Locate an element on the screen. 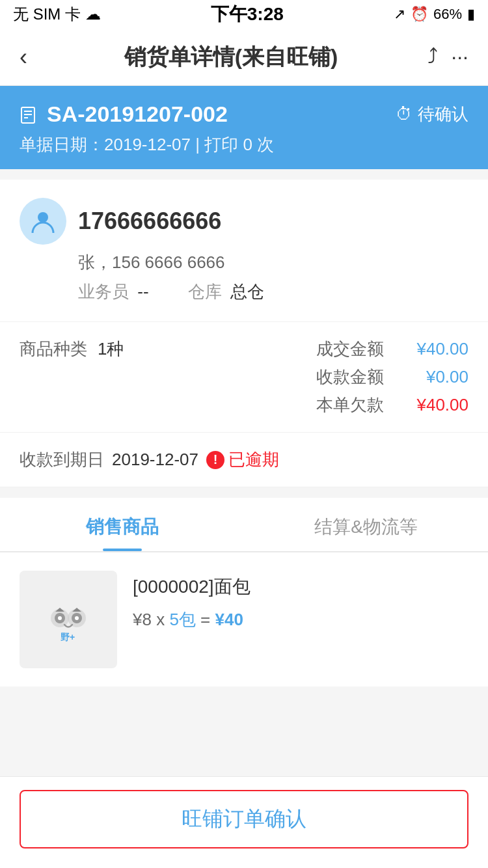 The width and height of the screenshot is (488, 868). bottom-bar: 旺铺订单确认 is located at coordinates (244, 822).